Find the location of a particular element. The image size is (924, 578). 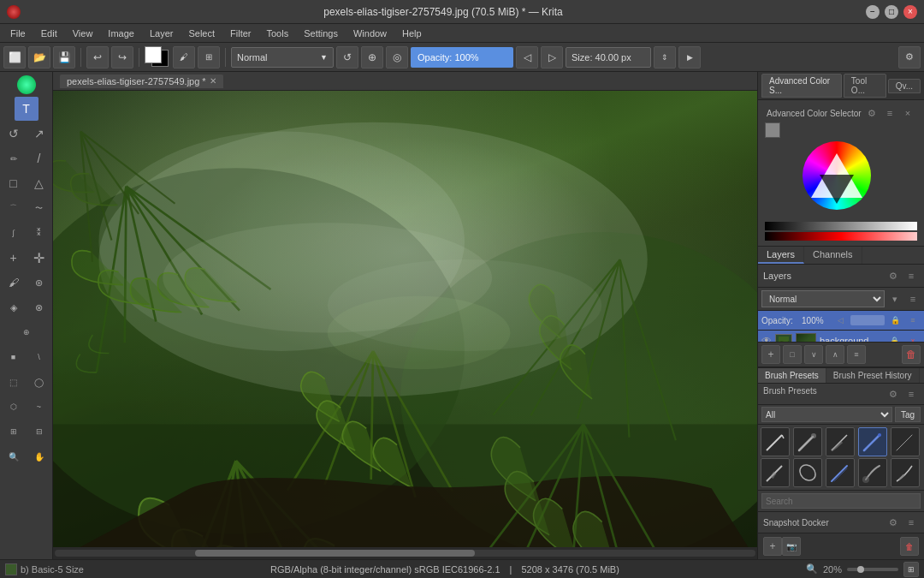

similar-fill-btn: ⁑ is located at coordinates (39, 233).